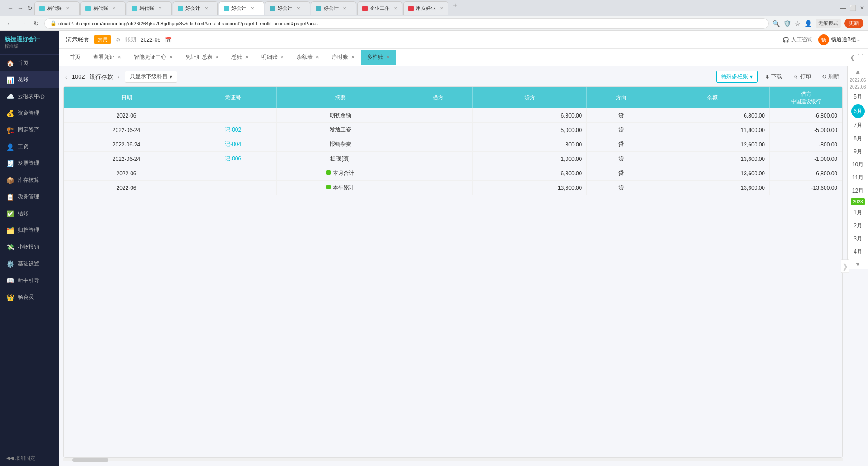 The image size is (868, 466). Describe the element at coordinates (788, 24) in the screenshot. I see `extension-icon: 🛡️` at that location.